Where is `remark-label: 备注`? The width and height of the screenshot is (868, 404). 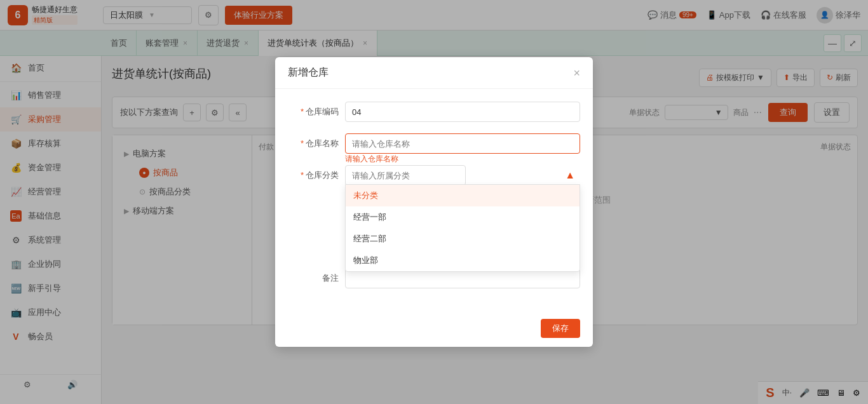 remark-label: 备注 is located at coordinates (316, 278).